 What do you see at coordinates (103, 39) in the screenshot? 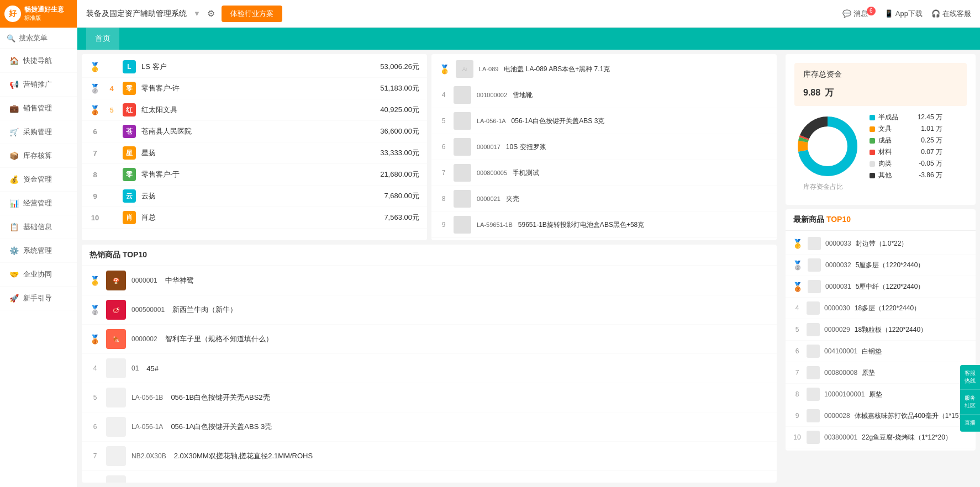
I see `tab-home: 首页` at bounding box center [103, 39].